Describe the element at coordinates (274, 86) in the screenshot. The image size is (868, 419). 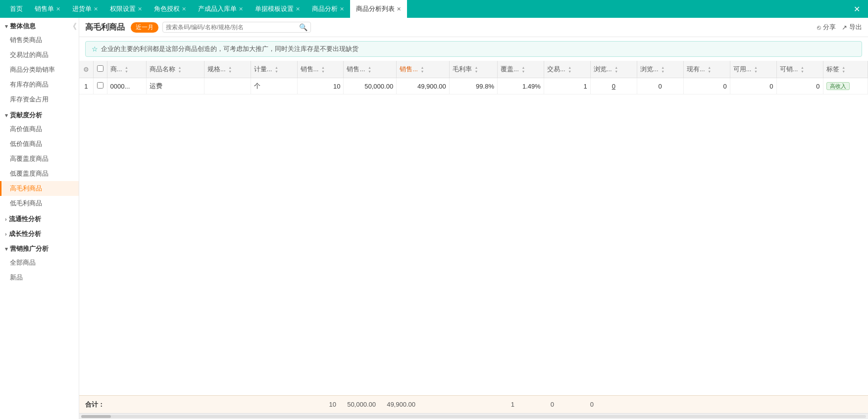
I see `cell-unit: 个` at that location.